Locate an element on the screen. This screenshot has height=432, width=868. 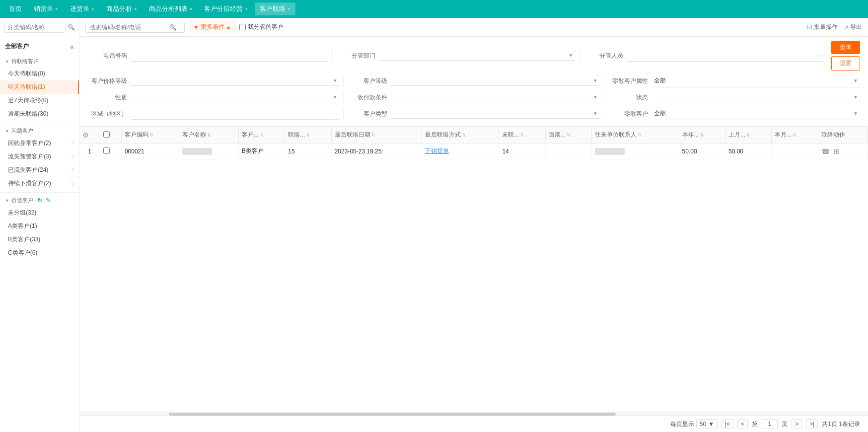
sidebar-item-churn-warning: 流失预警客户(3) ? is located at coordinates (40, 157).